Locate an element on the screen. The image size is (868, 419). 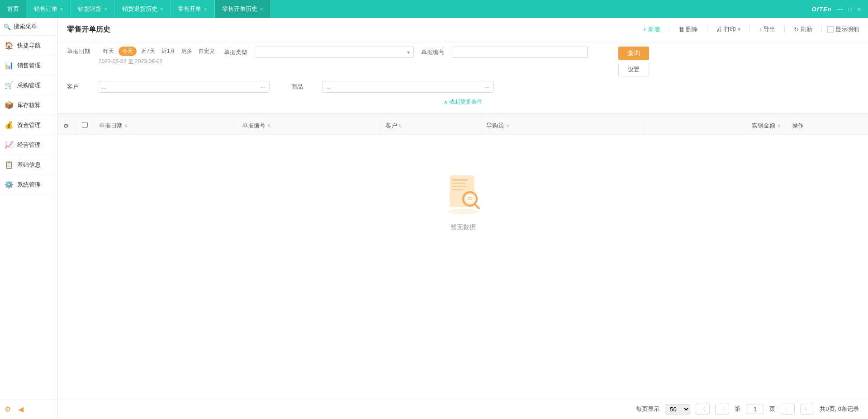
tab-home-label: 首页 is located at coordinates (13, 9).